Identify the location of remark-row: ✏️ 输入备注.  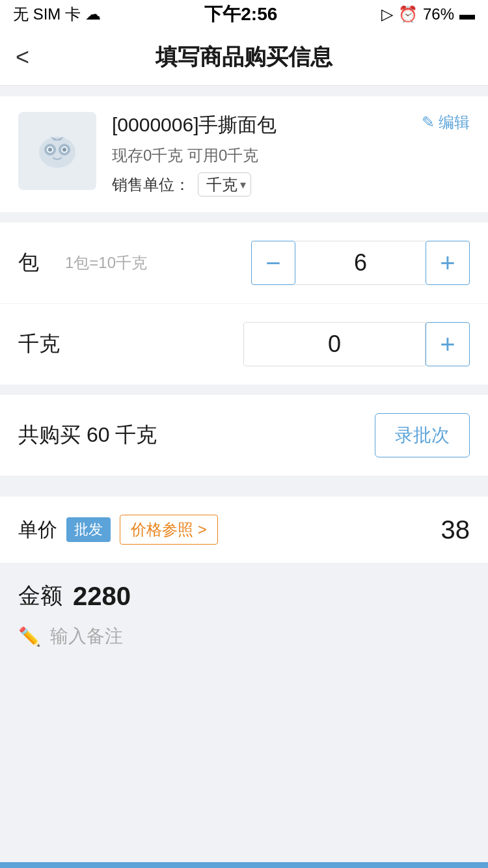
(244, 636).